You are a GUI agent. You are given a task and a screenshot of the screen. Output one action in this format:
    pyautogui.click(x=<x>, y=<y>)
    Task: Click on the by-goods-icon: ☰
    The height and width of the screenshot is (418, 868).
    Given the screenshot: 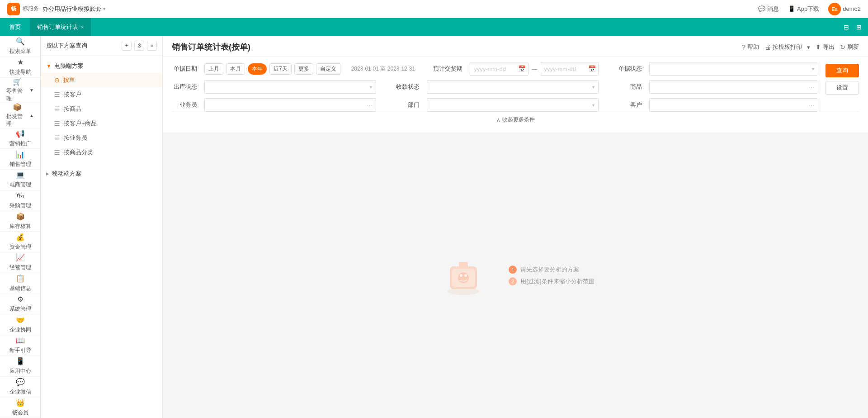 What is the action you would take?
    pyautogui.click(x=57, y=109)
    